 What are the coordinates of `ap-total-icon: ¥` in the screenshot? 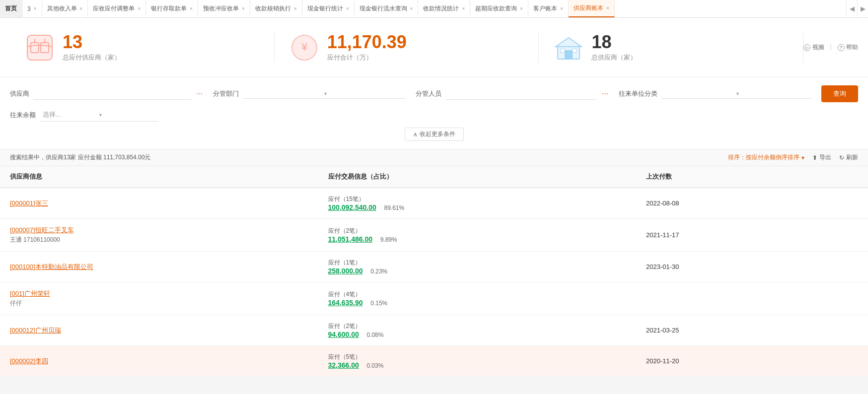 It's located at (304, 48).